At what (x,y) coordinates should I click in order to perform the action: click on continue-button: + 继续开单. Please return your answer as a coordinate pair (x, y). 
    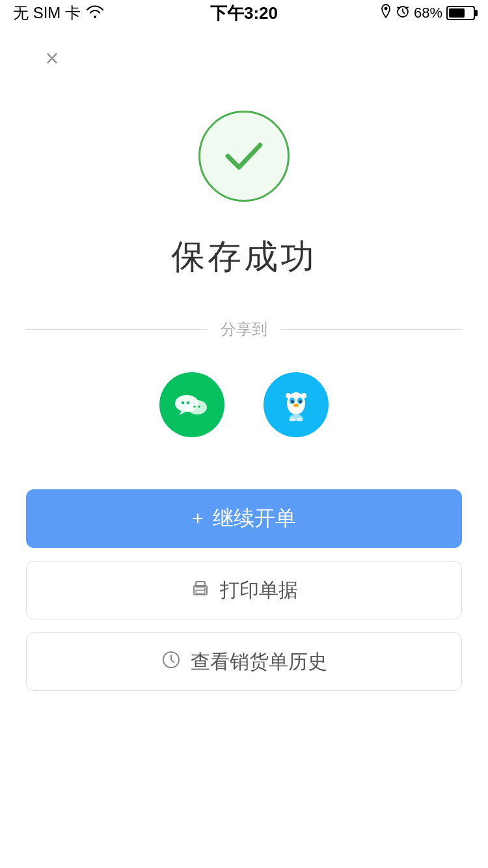
    Looking at the image, I should click on (244, 519).